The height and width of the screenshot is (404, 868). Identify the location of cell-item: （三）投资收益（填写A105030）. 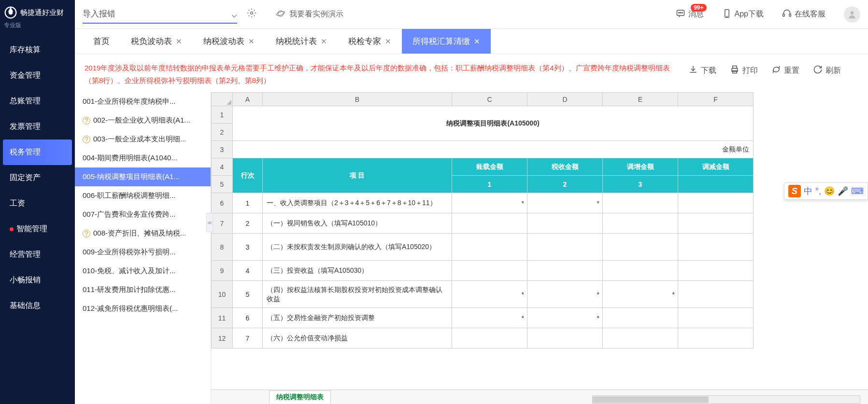
(357, 271).